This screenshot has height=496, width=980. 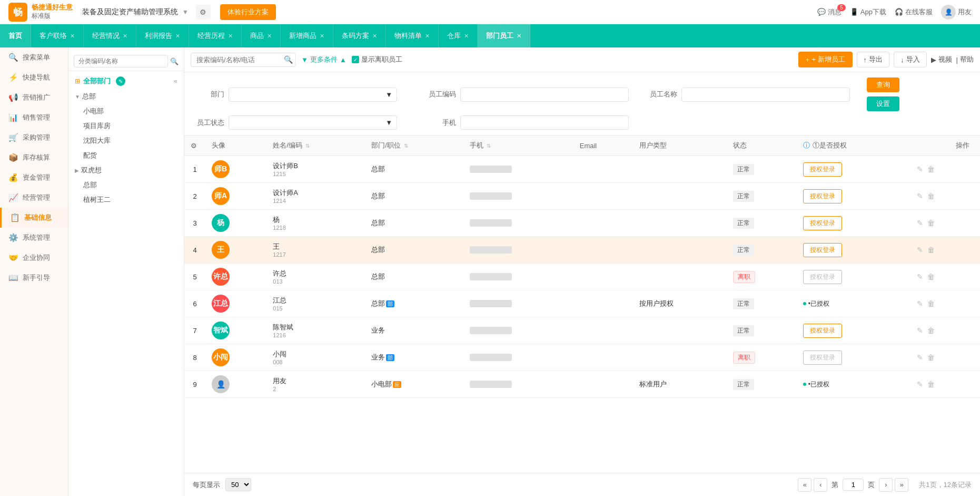 What do you see at coordinates (121, 61) in the screenshot?
I see `dept-search-input` at bounding box center [121, 61].